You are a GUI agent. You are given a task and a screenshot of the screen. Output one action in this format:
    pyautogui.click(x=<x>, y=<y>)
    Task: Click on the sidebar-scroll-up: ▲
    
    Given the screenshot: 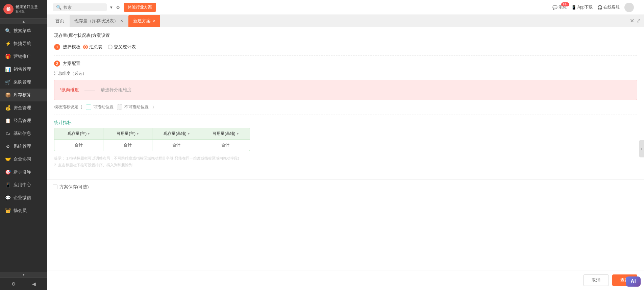 What is the action you would take?
    pyautogui.click(x=24, y=22)
    